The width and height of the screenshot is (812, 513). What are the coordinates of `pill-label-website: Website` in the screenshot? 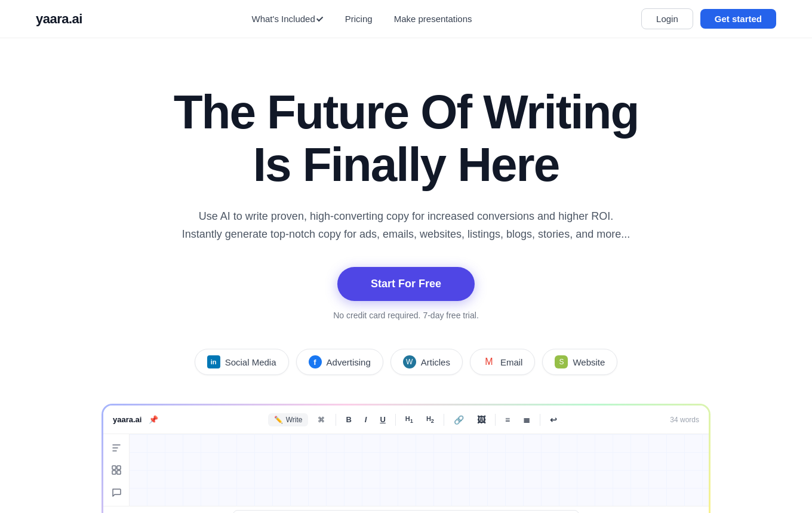 It's located at (589, 362).